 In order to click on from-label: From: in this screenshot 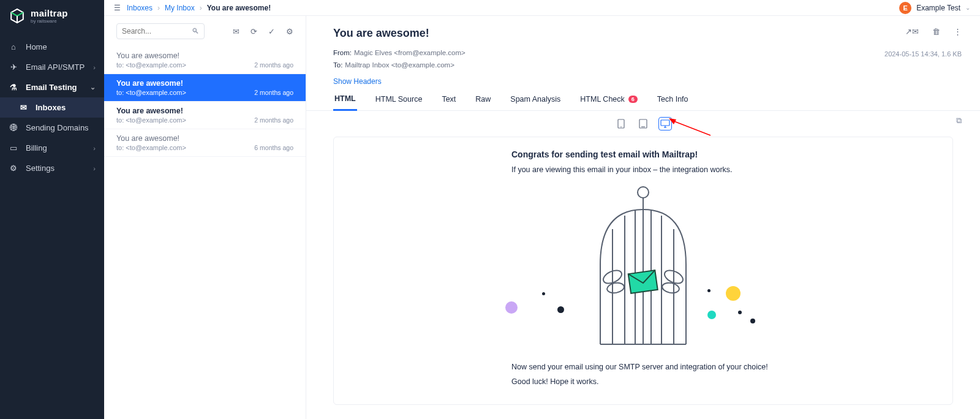, I will do `click(342, 53)`.